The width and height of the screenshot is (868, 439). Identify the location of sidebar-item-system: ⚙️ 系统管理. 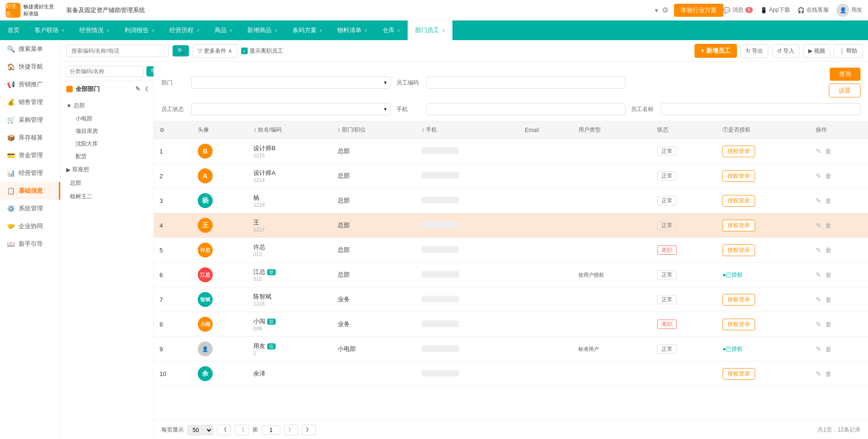
(30, 209).